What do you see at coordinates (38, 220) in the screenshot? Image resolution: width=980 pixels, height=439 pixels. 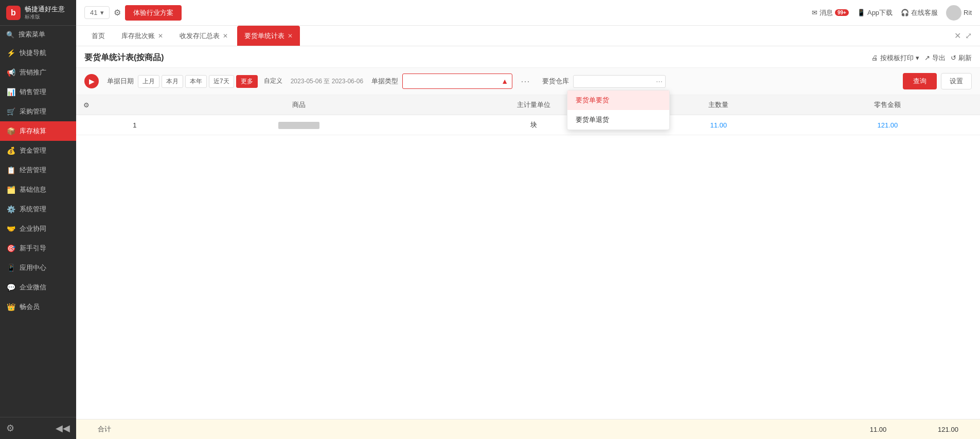 I see `sidebar: b 畅捷通好生意 标准版 🔍 搜索菜单 ⚡快捷导航📢营销推广📊销售管理🛒采购管理…` at bounding box center [38, 220].